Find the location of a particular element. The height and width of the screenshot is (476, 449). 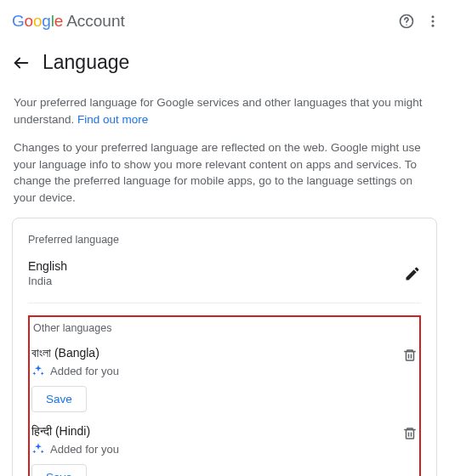

preferred-language-region: India is located at coordinates (48, 280).